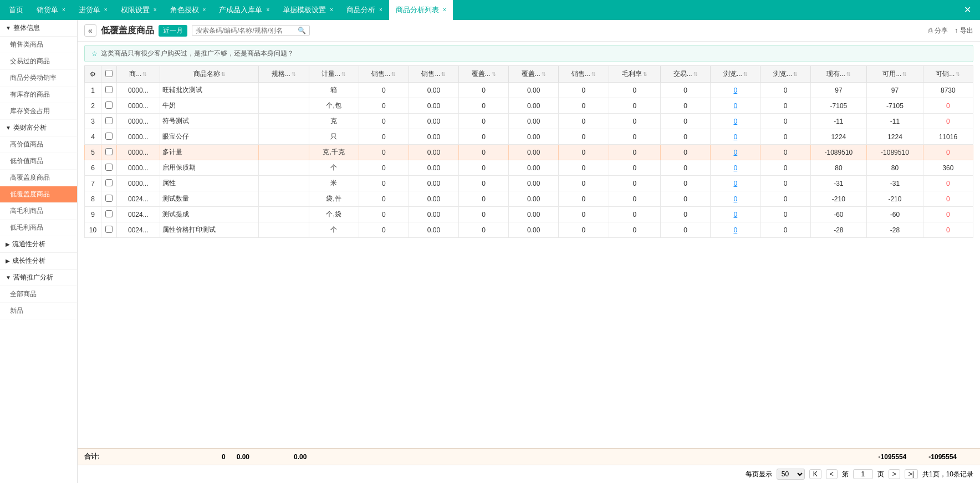 The image size is (980, 483). Describe the element at coordinates (39, 128) in the screenshot. I see `sidebar-section-wealth: ▼ 类财富分析` at that location.